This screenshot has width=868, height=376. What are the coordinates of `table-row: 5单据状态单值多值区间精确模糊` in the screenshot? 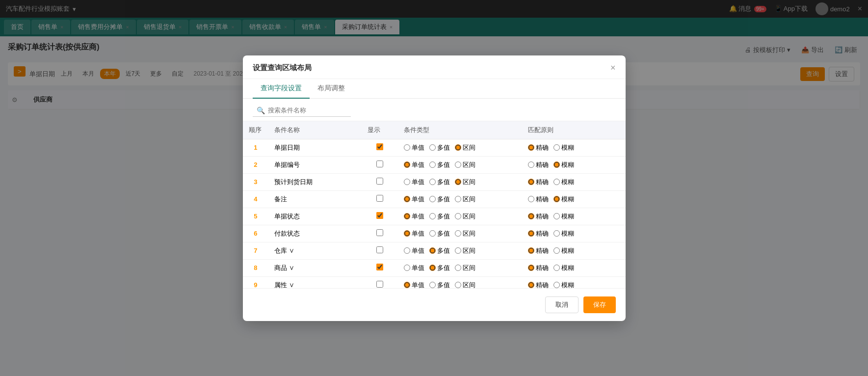 It's located at (434, 216).